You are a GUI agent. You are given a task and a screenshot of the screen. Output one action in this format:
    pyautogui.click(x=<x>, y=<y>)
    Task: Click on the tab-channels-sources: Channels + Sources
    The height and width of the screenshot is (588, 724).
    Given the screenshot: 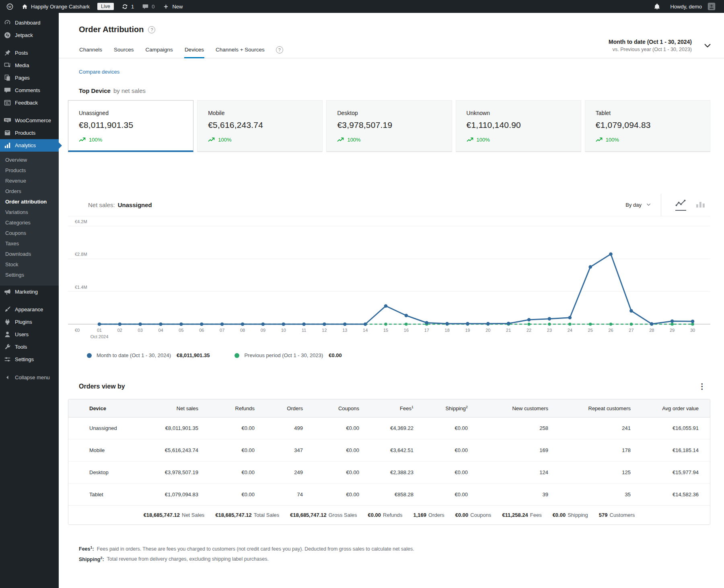 What is the action you would take?
    pyautogui.click(x=240, y=51)
    